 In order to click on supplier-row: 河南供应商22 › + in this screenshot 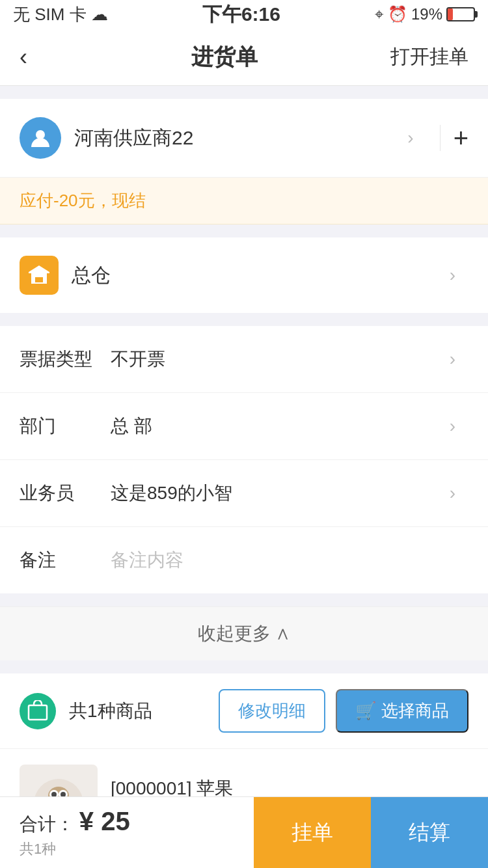, I will do `click(244, 138)`.